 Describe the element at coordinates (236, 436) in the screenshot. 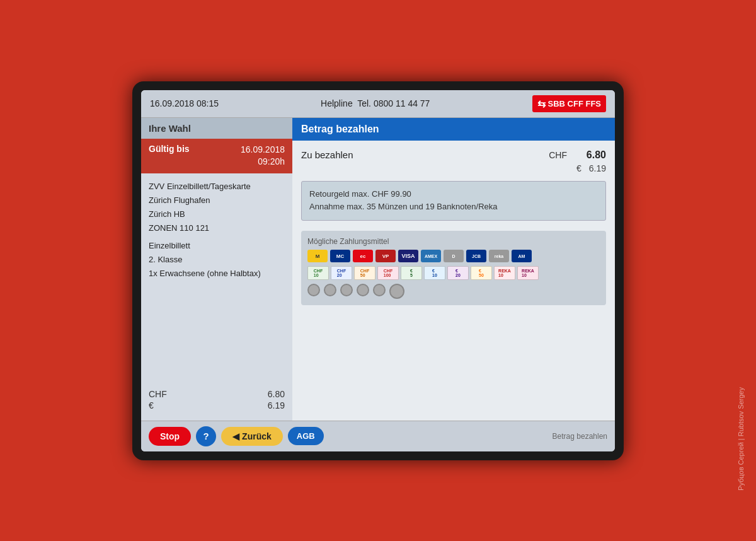

I see `back-arrow-icon: ◀` at that location.